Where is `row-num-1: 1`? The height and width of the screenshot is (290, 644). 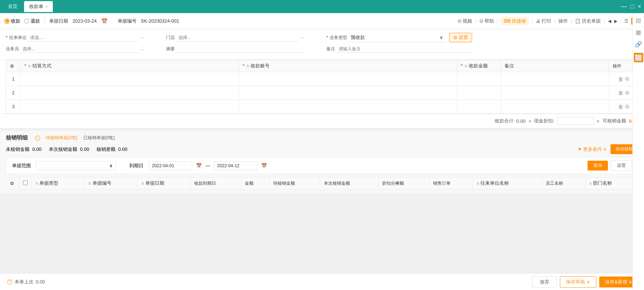
row-num-1: 1 is located at coordinates (13, 79).